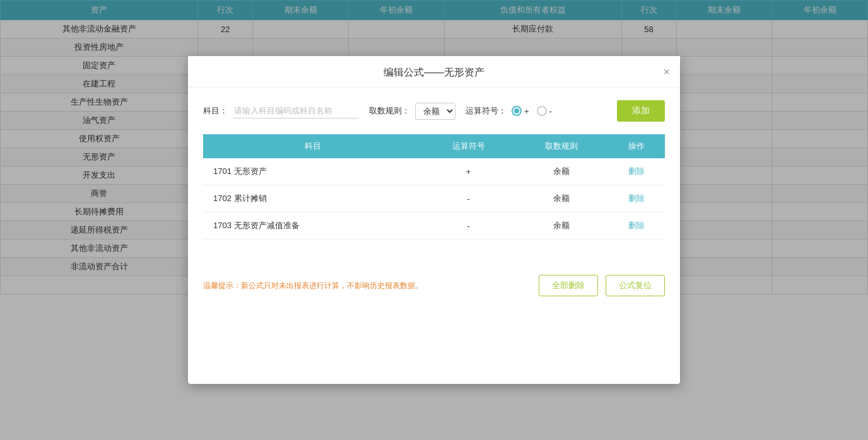  Describe the element at coordinates (434, 171) in the screenshot. I see `table-row: 1701 无形资产+余额删除` at that location.